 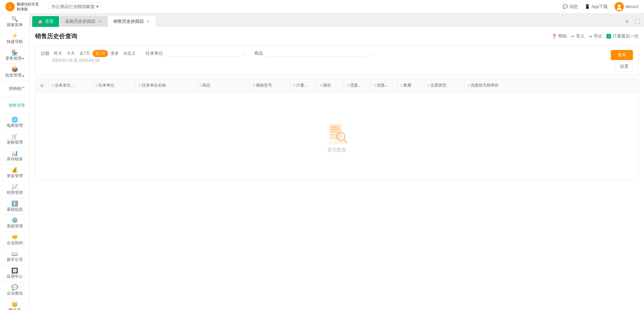 What do you see at coordinates (627, 21) in the screenshot?
I see `tab-close-all-icon: ✕` at bounding box center [627, 21].